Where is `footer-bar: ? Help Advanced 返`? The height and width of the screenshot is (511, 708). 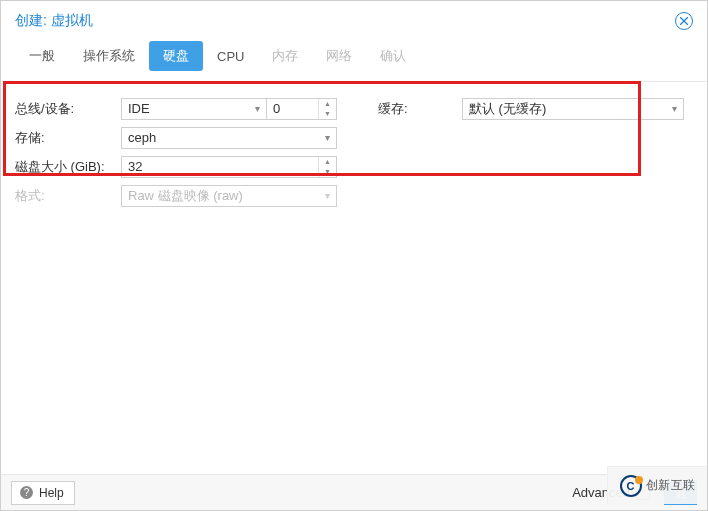
footer-bar: ? Help Advanced 返 is located at coordinates (354, 492).